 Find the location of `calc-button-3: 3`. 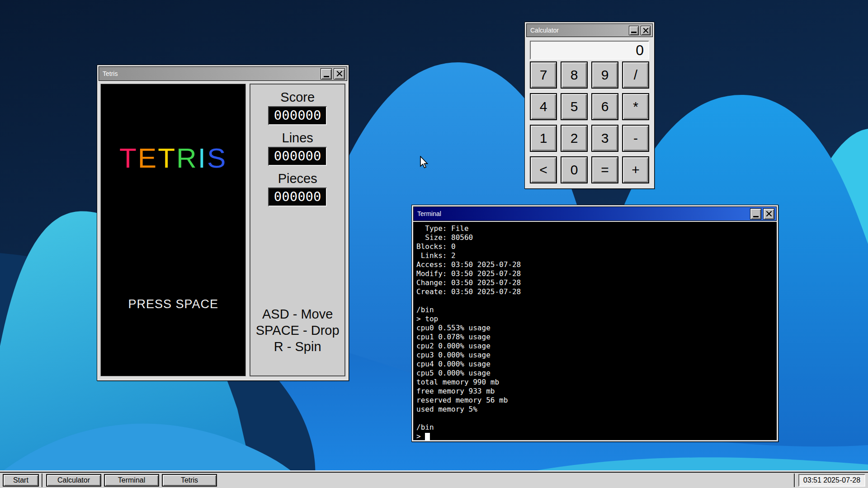

calc-button-3: 3 is located at coordinates (605, 138).